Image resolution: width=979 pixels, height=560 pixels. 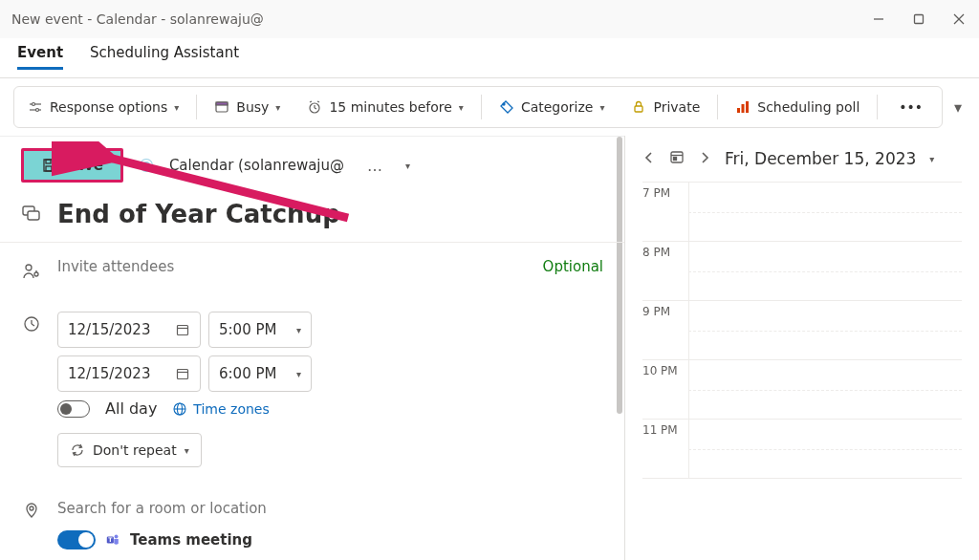 What do you see at coordinates (109, 374) in the screenshot?
I see `end-date-value: 12/15/2023` at bounding box center [109, 374].